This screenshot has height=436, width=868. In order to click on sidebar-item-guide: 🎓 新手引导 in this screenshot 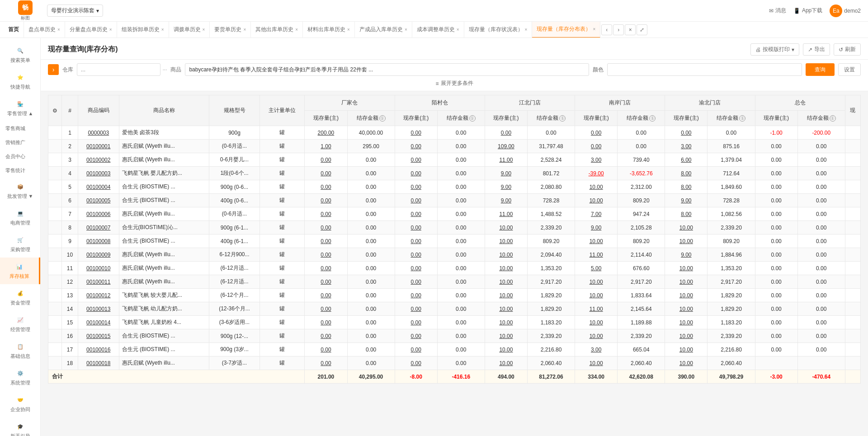, I will do `click(20, 427)`.